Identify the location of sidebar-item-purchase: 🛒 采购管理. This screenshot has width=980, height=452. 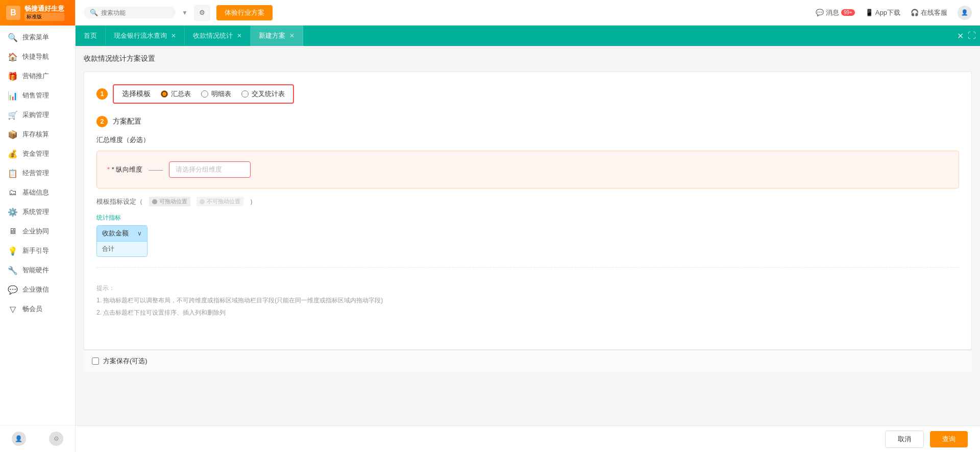
(38, 115).